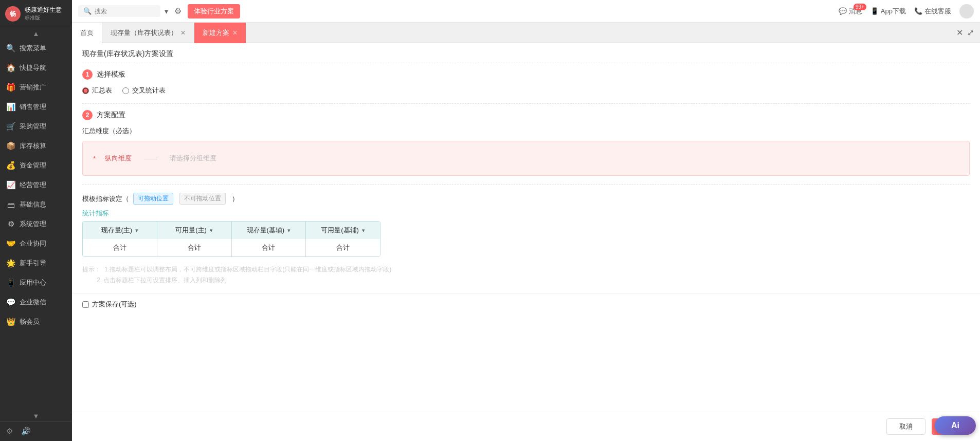 The width and height of the screenshot is (980, 441). I want to click on col-1: 可用量(主) ▾, so click(194, 230).